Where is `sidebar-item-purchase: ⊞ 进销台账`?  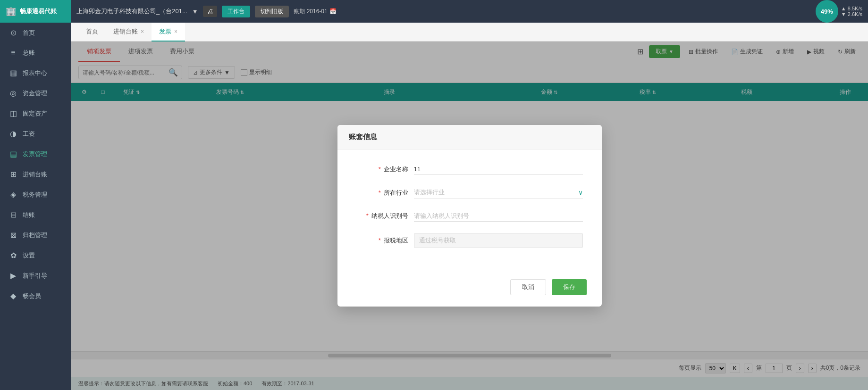 sidebar-item-purchase: ⊞ 进销台账 is located at coordinates (35, 174).